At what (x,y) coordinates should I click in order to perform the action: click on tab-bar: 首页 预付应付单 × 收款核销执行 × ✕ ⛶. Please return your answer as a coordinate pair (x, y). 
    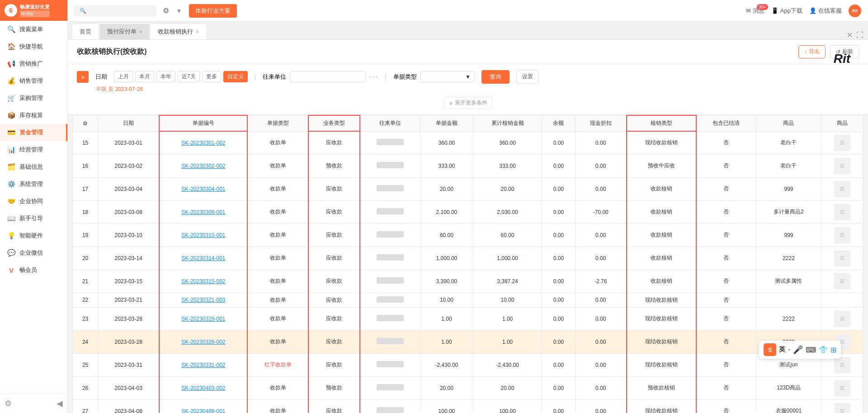
    Looking at the image, I should click on (468, 31).